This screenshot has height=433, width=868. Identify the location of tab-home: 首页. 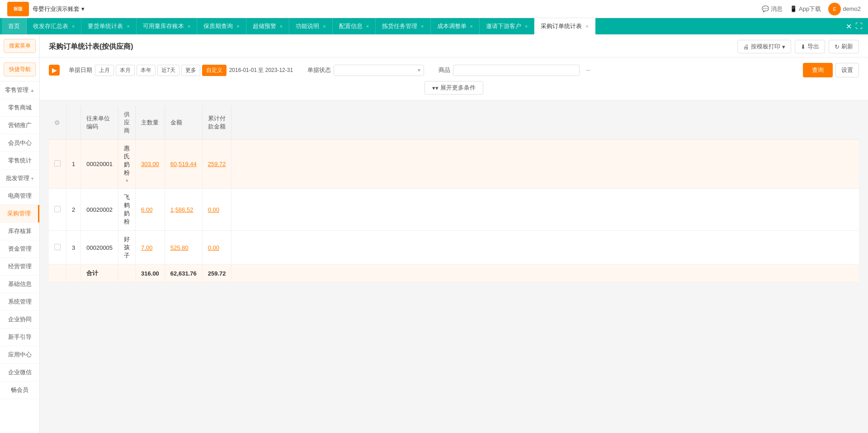
(14, 26).